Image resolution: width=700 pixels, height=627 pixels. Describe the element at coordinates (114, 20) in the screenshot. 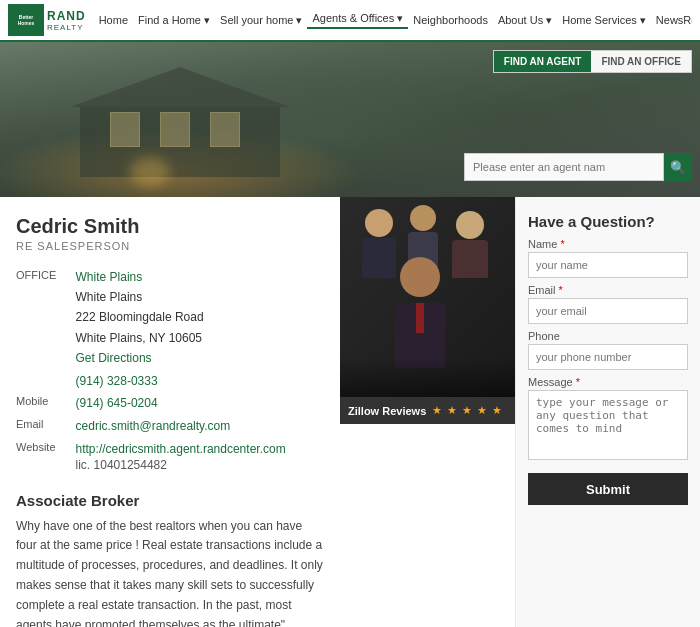

I see `nav-home: Home` at that location.